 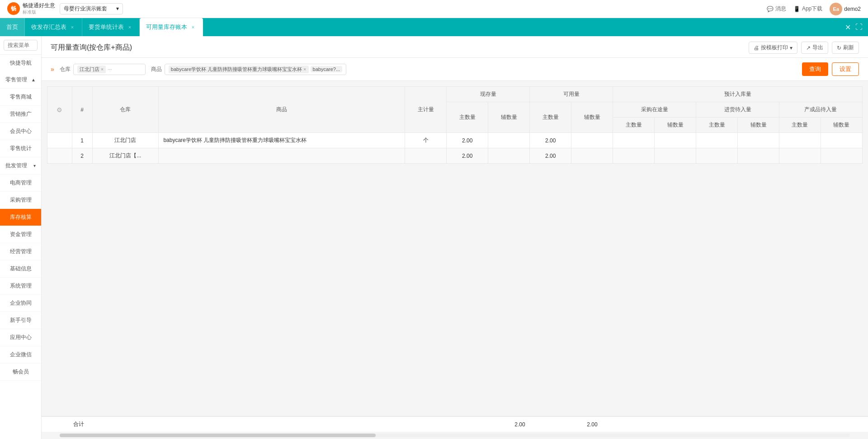 What do you see at coordinates (814, 9) in the screenshot?
I see `top-bar-right: 💬 消息 📱 App下载 Ea demo2` at bounding box center [814, 9].